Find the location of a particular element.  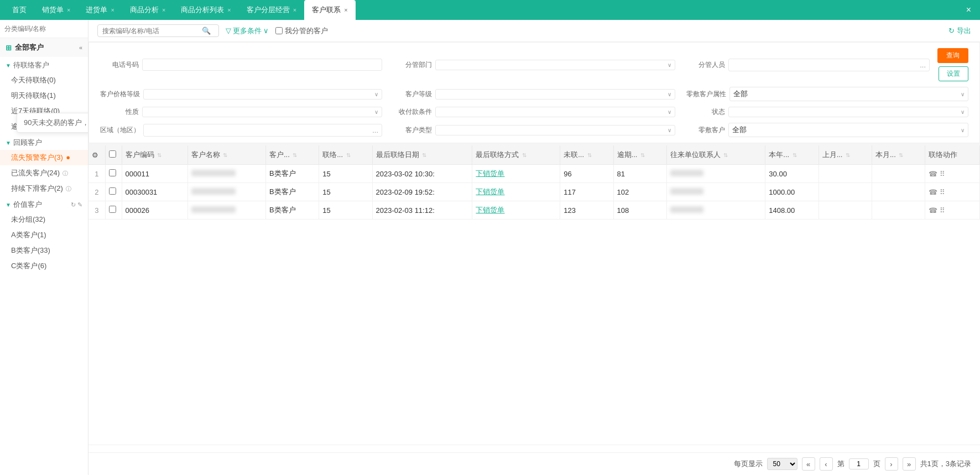

prev-page-button: ‹ is located at coordinates (826, 464).